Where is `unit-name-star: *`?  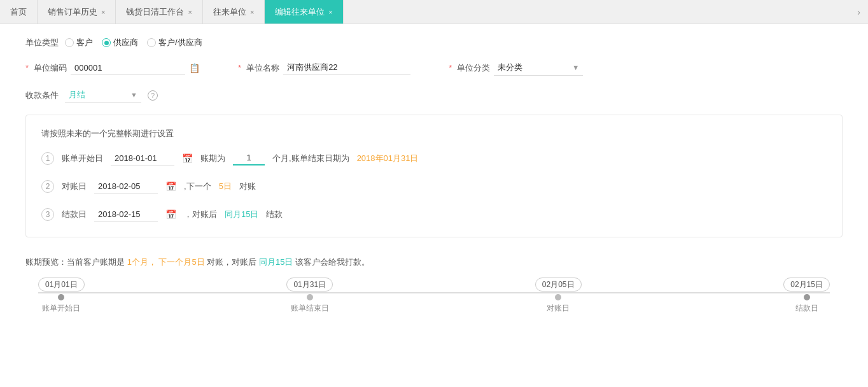
unit-name-star: * is located at coordinates (239, 67).